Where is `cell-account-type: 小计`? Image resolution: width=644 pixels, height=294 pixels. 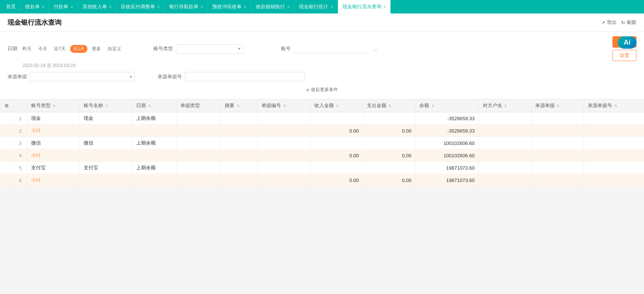 cell-account-type: 小计 is located at coordinates (53, 181).